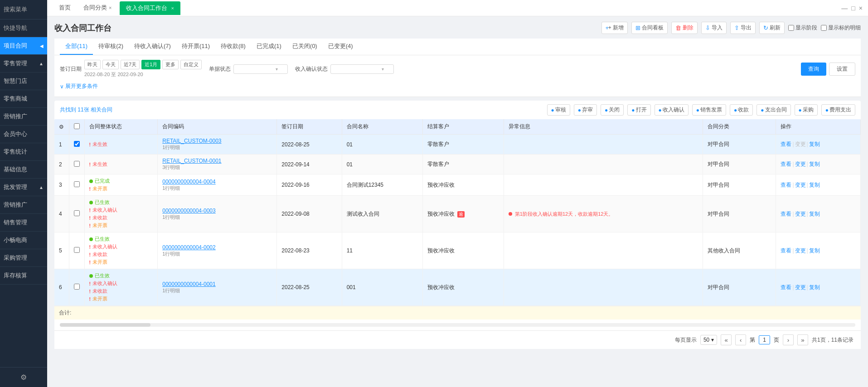  What do you see at coordinates (172, 8) in the screenshot?
I see `tab-close-income-contract: ×` at bounding box center [172, 8].